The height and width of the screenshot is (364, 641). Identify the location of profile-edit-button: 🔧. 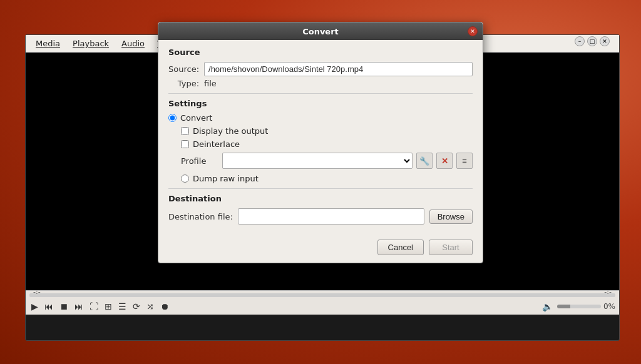
(424, 161).